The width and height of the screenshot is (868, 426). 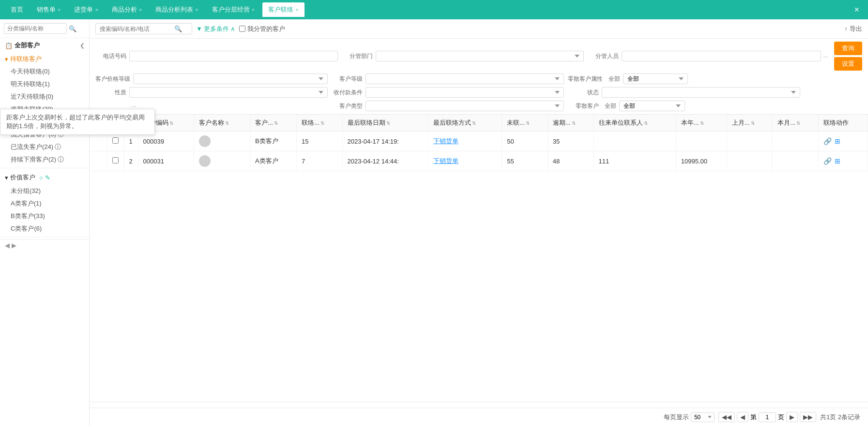 I want to click on nav-close-customer-contact: ×, so click(x=297, y=10).